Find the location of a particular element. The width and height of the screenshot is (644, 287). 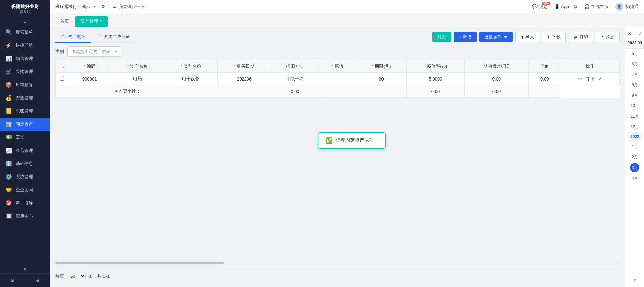

month-item: 5月 is located at coordinates (635, 54).